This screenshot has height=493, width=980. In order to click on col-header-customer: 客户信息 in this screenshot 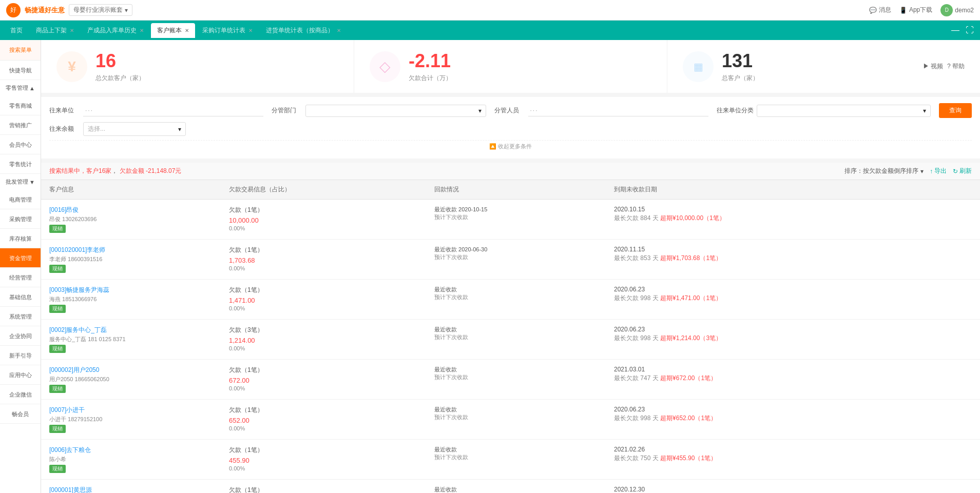, I will do `click(139, 190)`.